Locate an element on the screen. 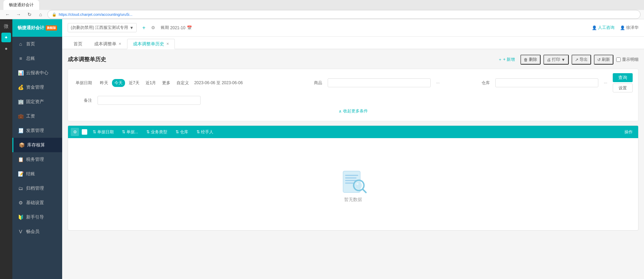 The width and height of the screenshot is (644, 279). warehouse-filter-more-icon: ··· is located at coordinates (606, 83).